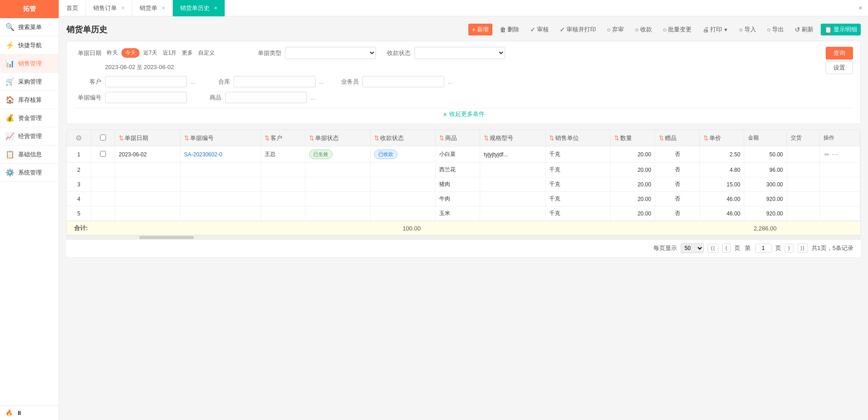 This screenshot has width=868, height=420. I want to click on more-icon: ⋯, so click(835, 155).